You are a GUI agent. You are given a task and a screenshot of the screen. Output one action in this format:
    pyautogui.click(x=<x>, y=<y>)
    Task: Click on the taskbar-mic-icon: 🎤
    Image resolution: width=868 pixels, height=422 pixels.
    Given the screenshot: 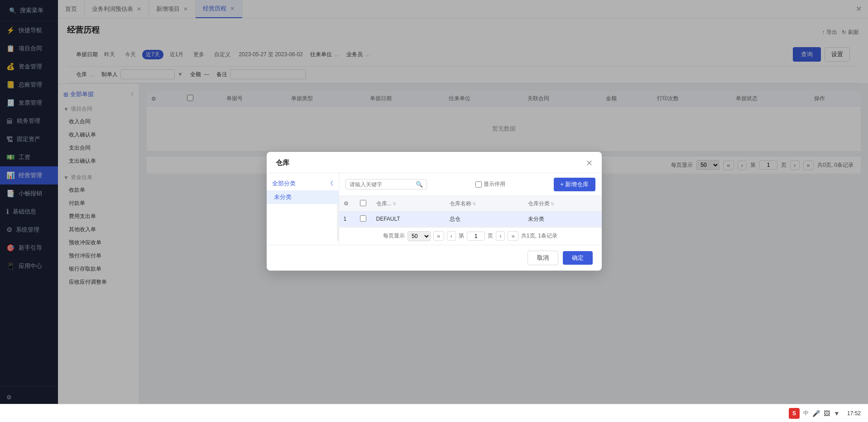 What is the action you would take?
    pyautogui.click(x=816, y=413)
    